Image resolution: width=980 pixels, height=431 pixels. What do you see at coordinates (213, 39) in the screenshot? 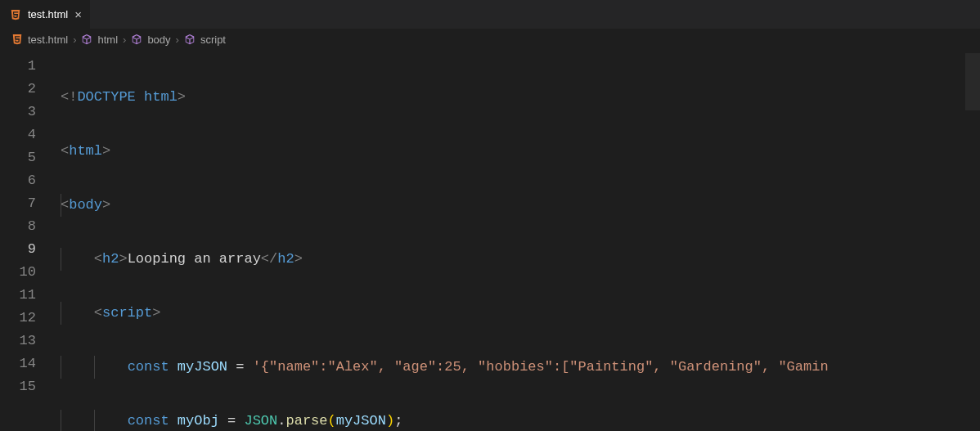
I see `crumb-label: script` at bounding box center [213, 39].